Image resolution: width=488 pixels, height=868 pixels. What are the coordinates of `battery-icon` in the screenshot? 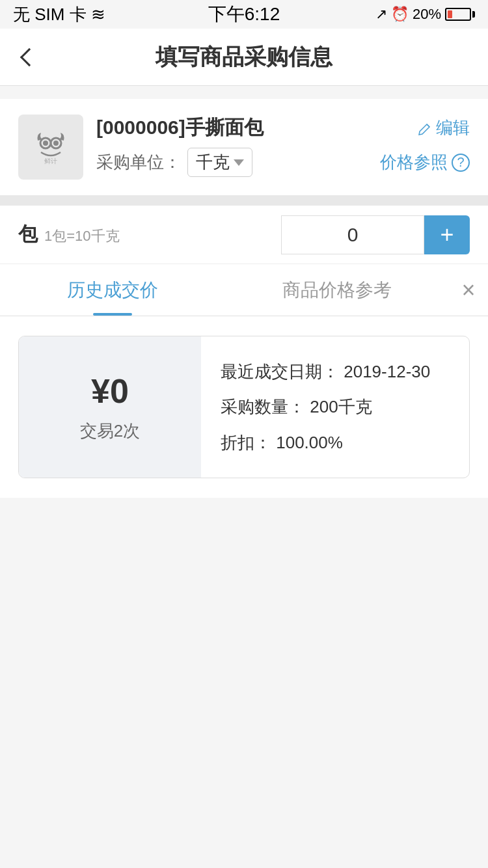 It's located at (460, 14).